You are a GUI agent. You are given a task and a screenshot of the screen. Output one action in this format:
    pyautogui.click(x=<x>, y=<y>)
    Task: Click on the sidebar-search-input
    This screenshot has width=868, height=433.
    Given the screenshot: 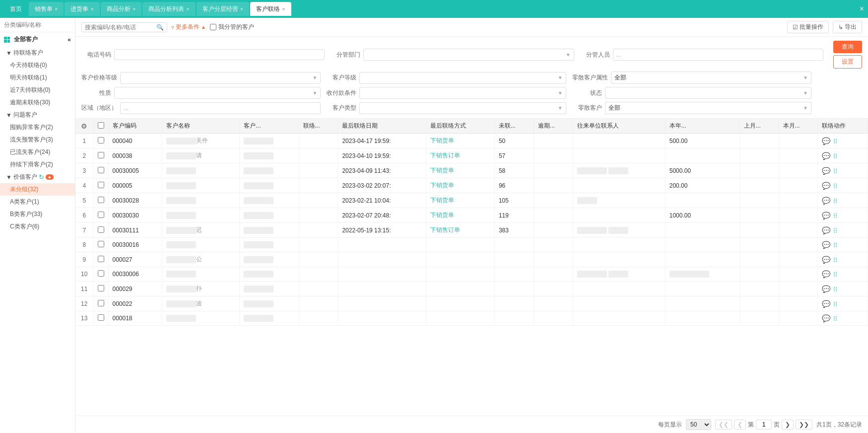 What is the action you would take?
    pyautogui.click(x=40, y=25)
    